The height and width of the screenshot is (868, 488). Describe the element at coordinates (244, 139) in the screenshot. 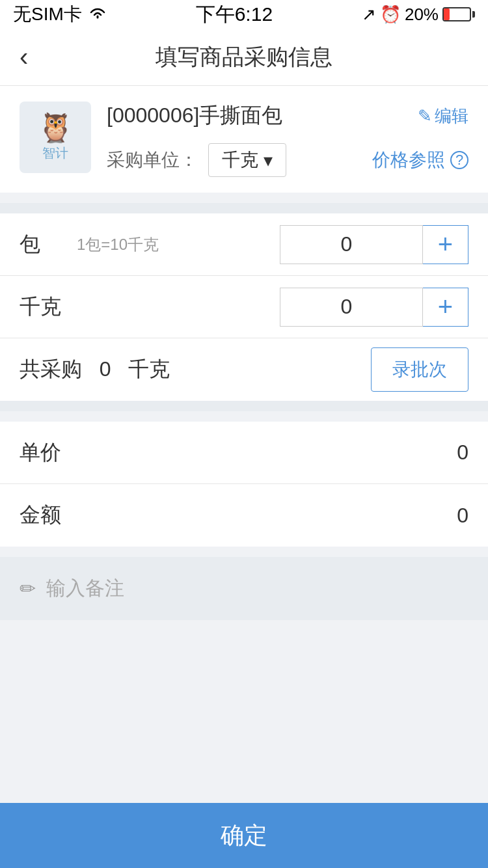

I see `product-card: 🦉 智计 [0000006]手撕面包 ✎ 编辑 采购单位： 千克 ▾ 价格参照 …` at that location.